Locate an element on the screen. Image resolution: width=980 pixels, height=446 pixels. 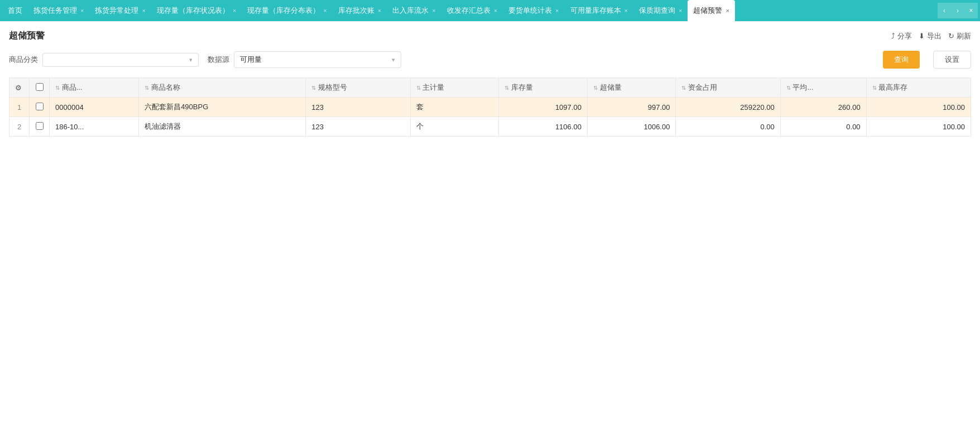
checkbox-header is located at coordinates (40, 88).